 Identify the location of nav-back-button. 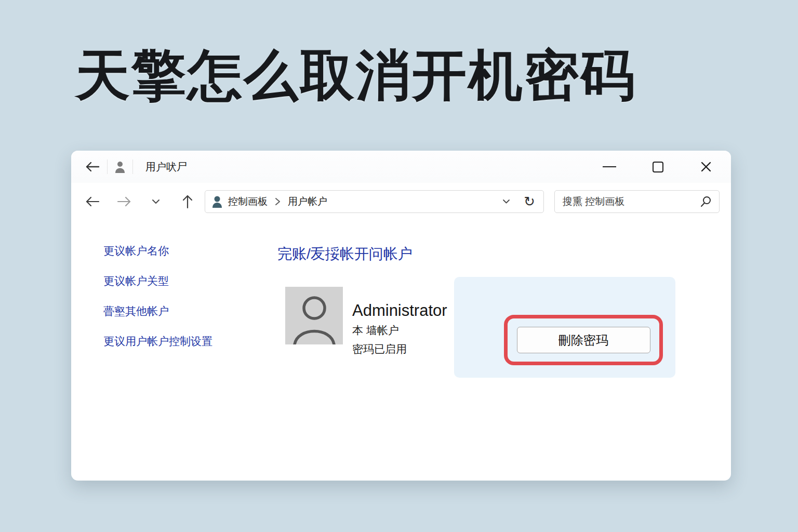
(92, 202).